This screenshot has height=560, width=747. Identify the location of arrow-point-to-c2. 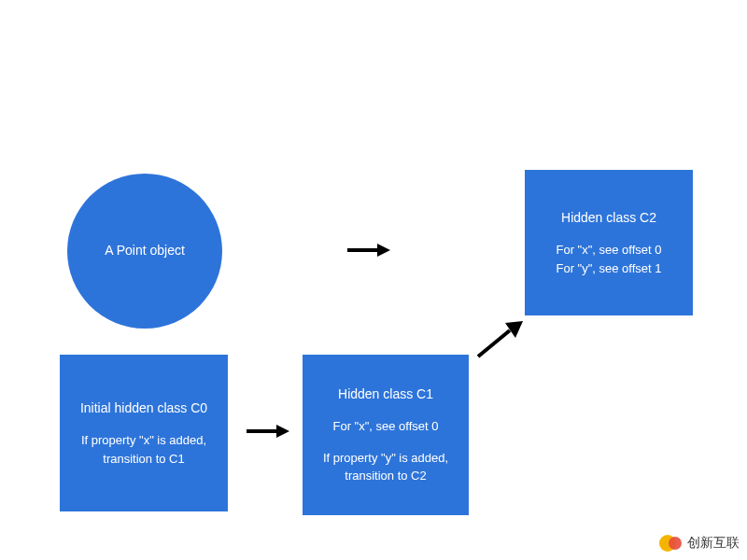
(368, 250).